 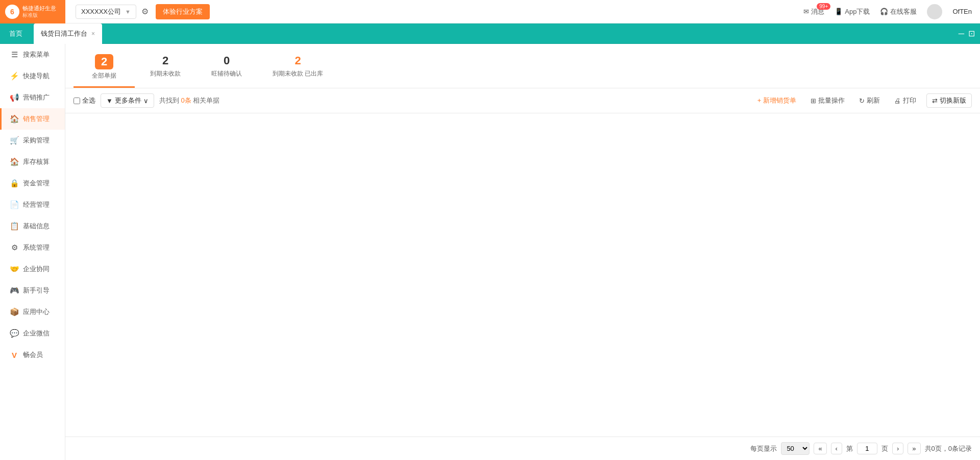 I want to click on avatar, so click(x=935, y=12).